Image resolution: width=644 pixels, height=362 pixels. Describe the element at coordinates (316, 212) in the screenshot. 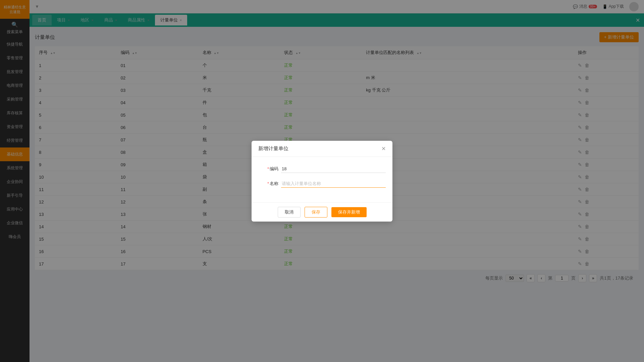

I see `save-button: 保存` at that location.